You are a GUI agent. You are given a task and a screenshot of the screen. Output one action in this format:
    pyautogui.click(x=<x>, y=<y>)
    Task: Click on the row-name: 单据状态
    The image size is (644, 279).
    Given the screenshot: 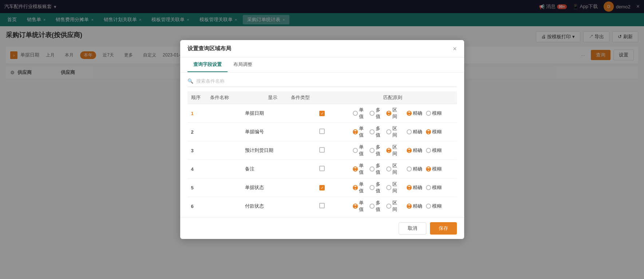 What is the action you would take?
    pyautogui.click(x=268, y=188)
    